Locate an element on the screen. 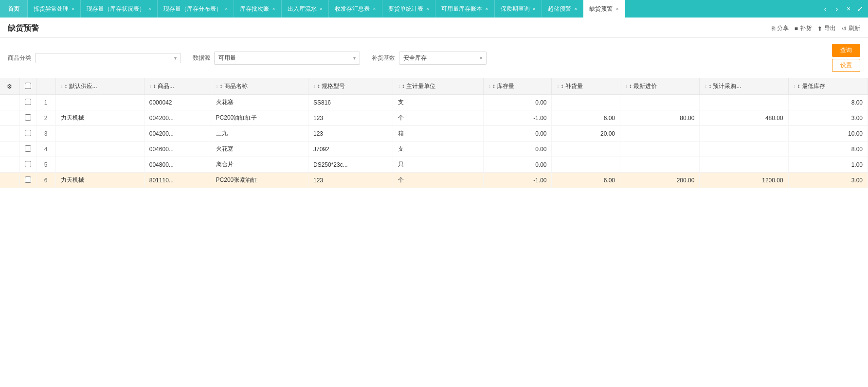 The image size is (868, 387). restock-select: 安全库存 ▾ is located at coordinates (443, 58).